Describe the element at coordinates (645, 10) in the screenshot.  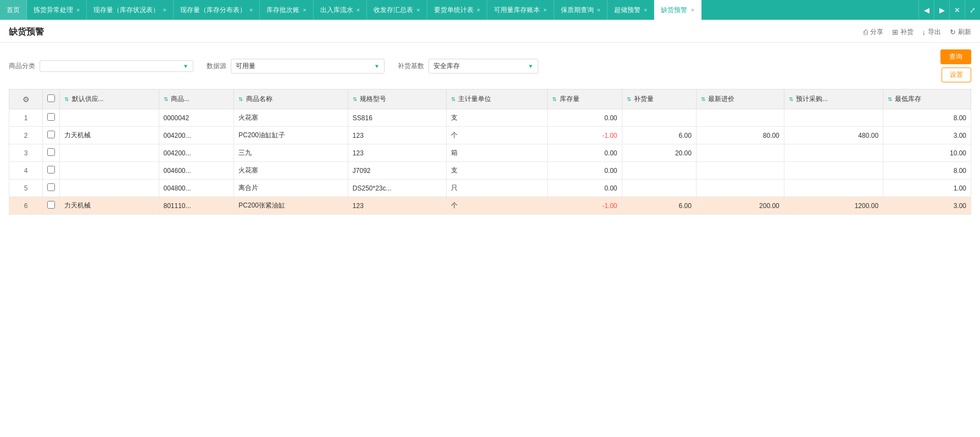
I see `close-tab-10: ×` at that location.